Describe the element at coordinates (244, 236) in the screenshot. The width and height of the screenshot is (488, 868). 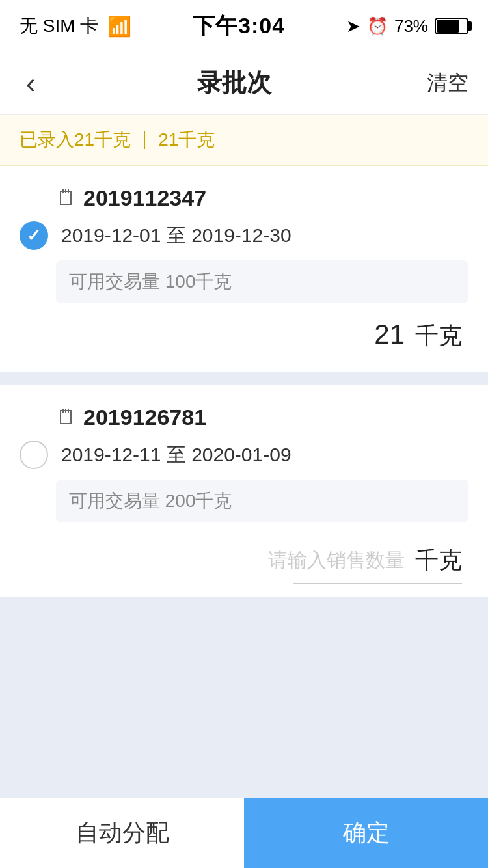
I see `batch-date-row-1: 2019-12-01 至 2019-12-30` at that location.